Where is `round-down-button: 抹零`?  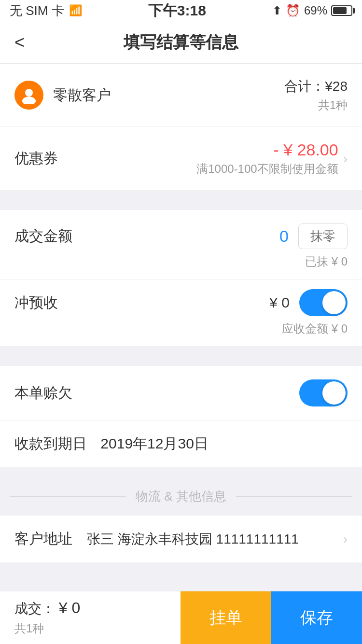 round-down-button: 抹零 is located at coordinates (323, 237).